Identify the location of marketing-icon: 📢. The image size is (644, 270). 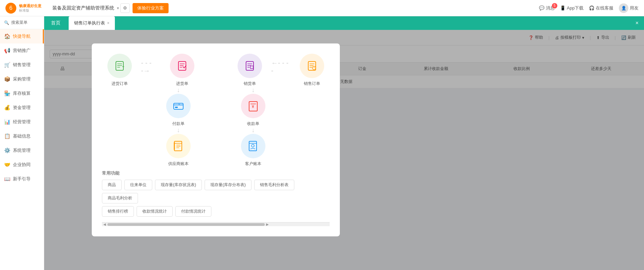
(7, 51).